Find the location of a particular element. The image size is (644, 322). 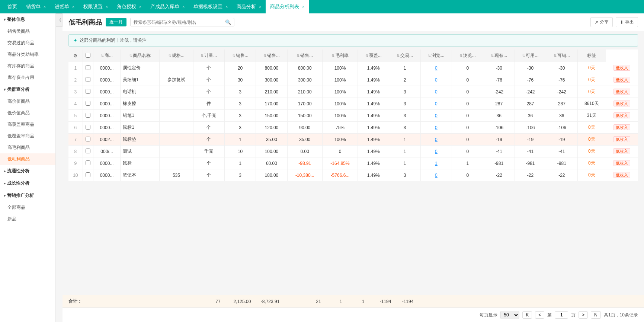

per-page-select: 50 100 200 is located at coordinates (510, 315).